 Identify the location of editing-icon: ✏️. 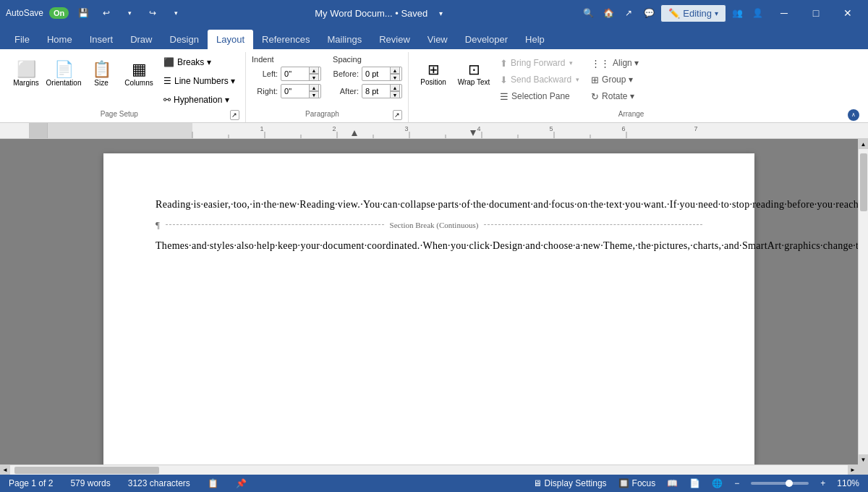
(674, 13).